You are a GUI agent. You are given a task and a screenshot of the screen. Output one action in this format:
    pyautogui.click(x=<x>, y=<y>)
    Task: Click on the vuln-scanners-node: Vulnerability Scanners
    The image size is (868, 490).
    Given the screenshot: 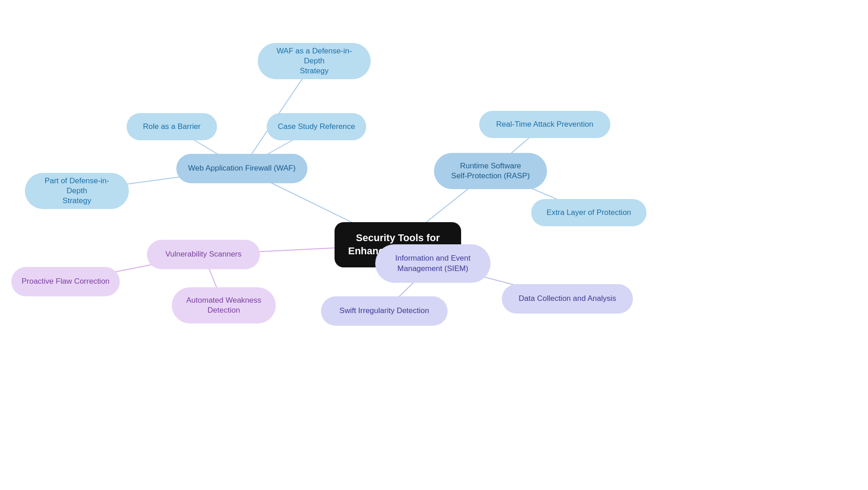 What is the action you would take?
    pyautogui.click(x=203, y=254)
    